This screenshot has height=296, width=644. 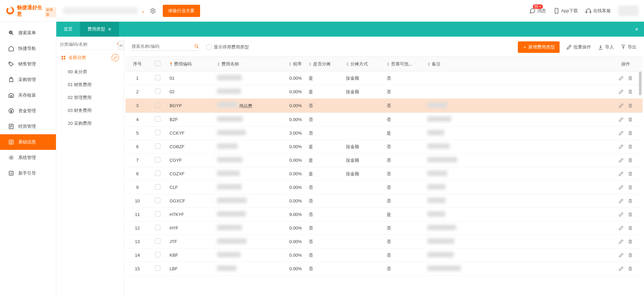 What do you see at coordinates (637, 29) in the screenshot?
I see `close-all-tabs: ✕` at bounding box center [637, 29].